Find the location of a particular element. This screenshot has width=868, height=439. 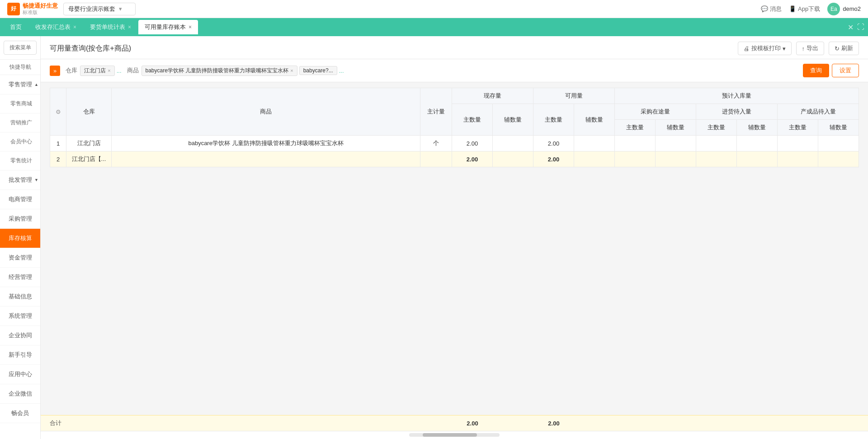

sidebar-item-retail: 零售管理 is located at coordinates (20, 85).